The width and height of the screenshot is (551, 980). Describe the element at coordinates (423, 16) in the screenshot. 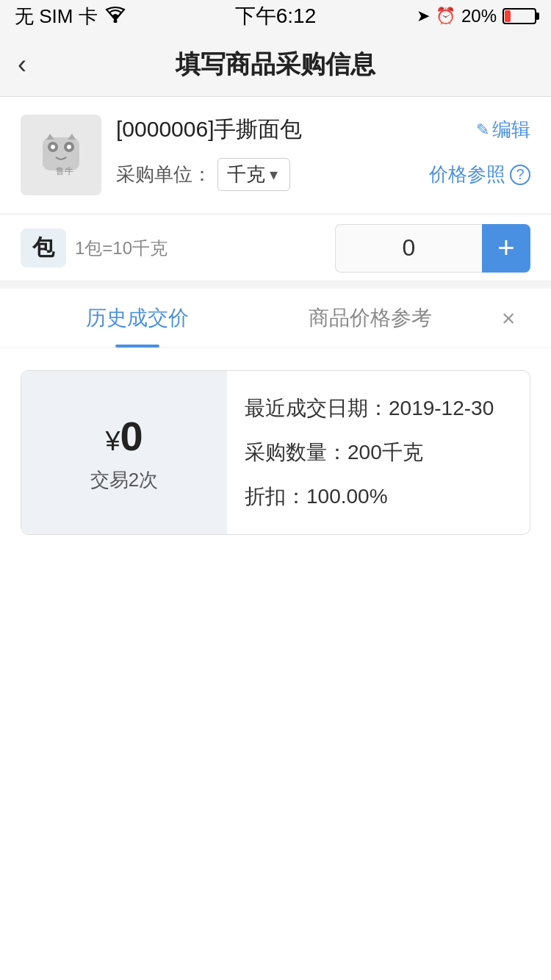

I see `location-icon: ➤` at that location.